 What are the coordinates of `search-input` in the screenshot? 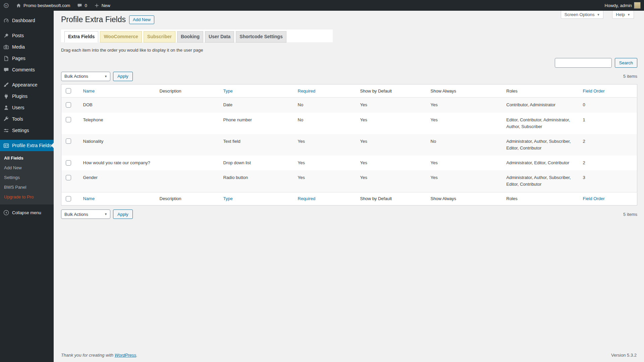 It's located at (583, 63).